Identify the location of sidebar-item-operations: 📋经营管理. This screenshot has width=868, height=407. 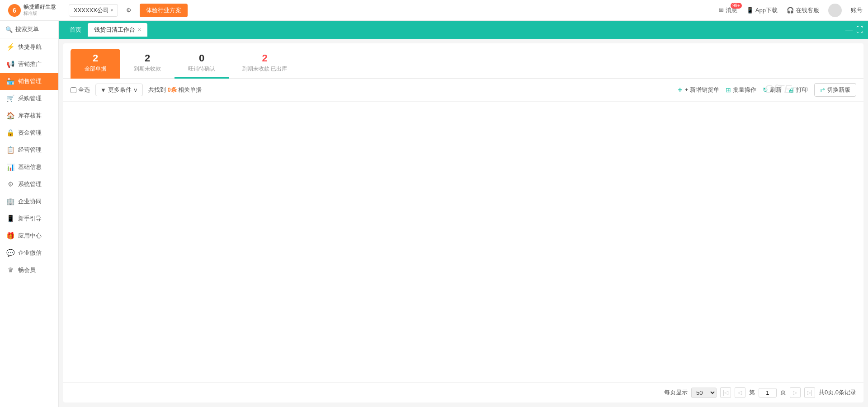
(29, 150).